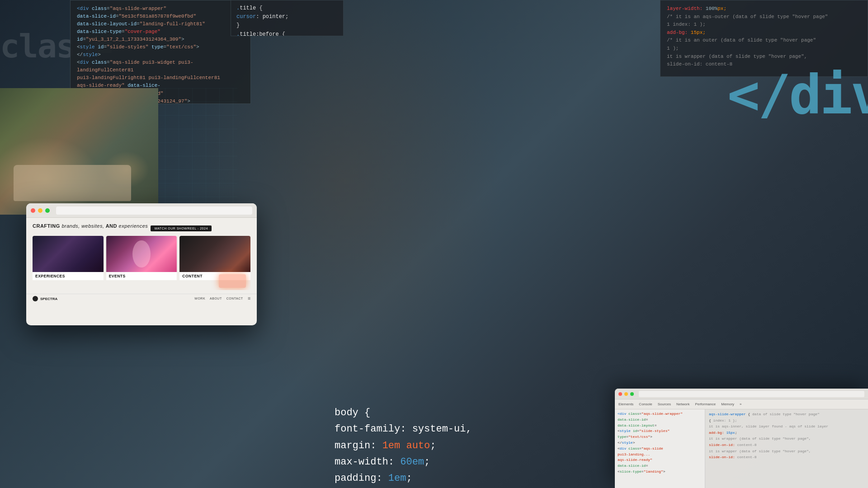 The image size is (868, 488). Describe the element at coordinates (660, 437) in the screenshot. I see `code-line: type="text/css">` at that location.